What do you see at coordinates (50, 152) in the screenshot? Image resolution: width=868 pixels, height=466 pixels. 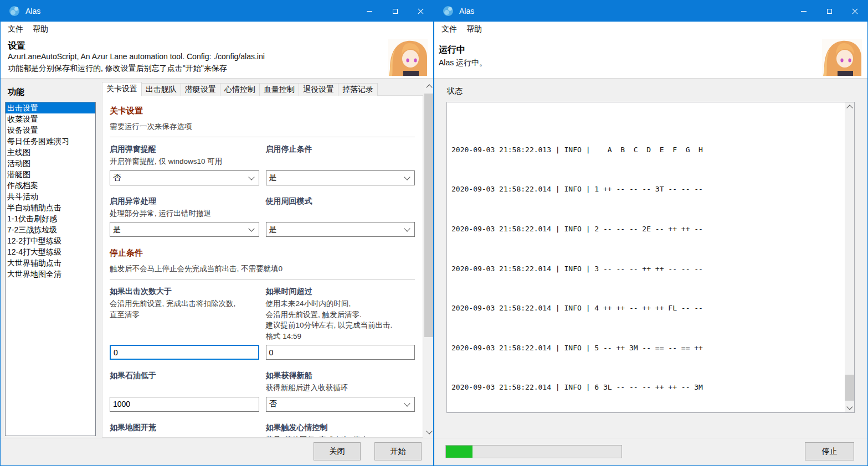 I see `sidebar-item: 主线图` at bounding box center [50, 152].